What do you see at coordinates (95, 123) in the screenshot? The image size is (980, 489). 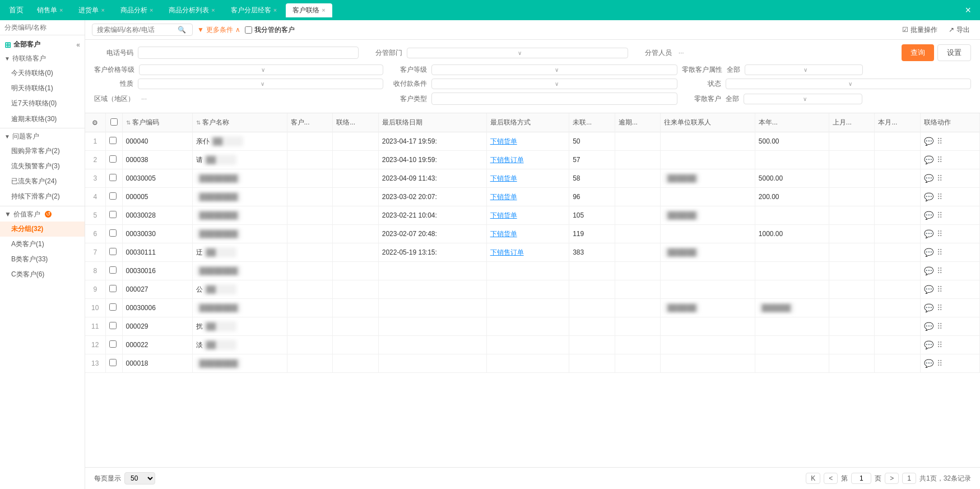 I see `settings-column-header: ⚙` at bounding box center [95, 123].